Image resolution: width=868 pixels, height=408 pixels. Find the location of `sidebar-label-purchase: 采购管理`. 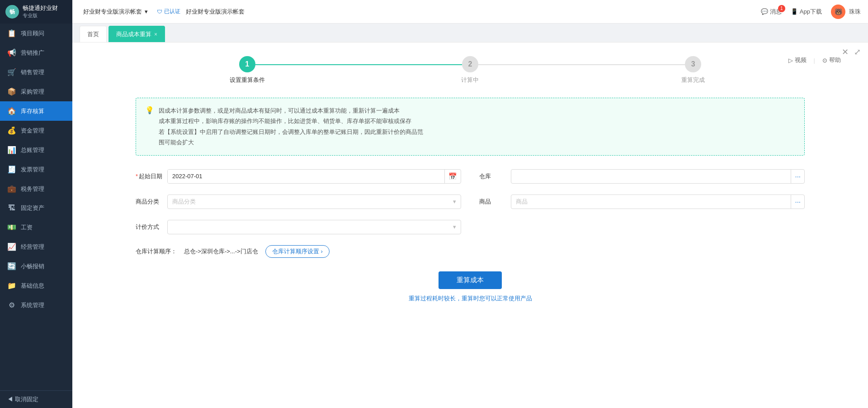

sidebar-label-purchase: 采购管理 is located at coordinates (33, 92).